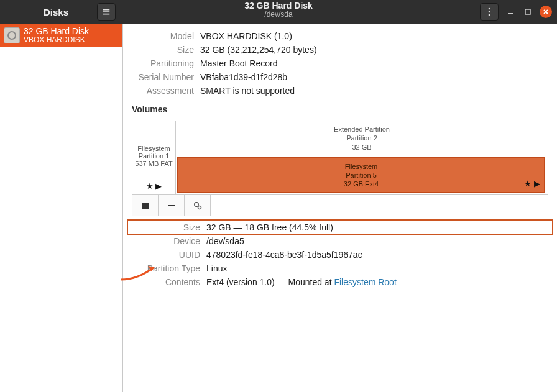 The height and width of the screenshot is (392, 557). I want to click on maximize-button, so click(528, 12).